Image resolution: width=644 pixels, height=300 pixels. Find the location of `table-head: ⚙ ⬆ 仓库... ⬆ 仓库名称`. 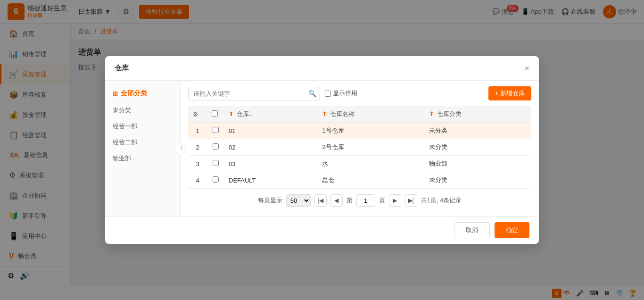

table-head: ⚙ ⬆ 仓库... ⬆ 仓库名称 is located at coordinates (360, 114).